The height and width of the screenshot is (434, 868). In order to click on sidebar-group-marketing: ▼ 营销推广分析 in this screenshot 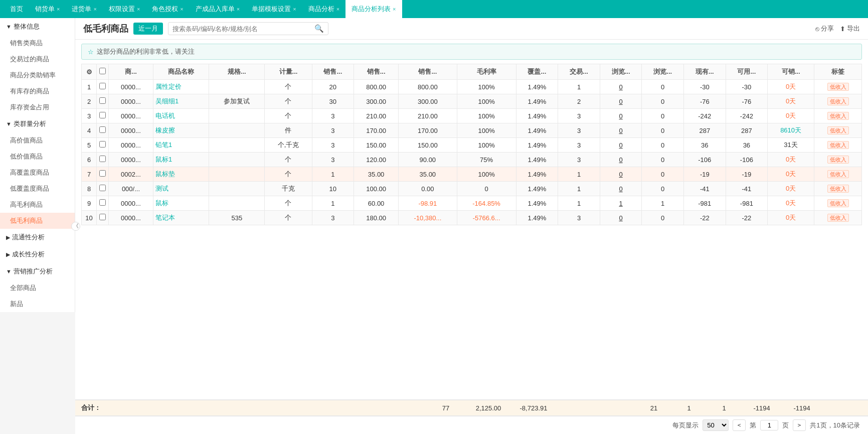, I will do `click(37, 271)`.